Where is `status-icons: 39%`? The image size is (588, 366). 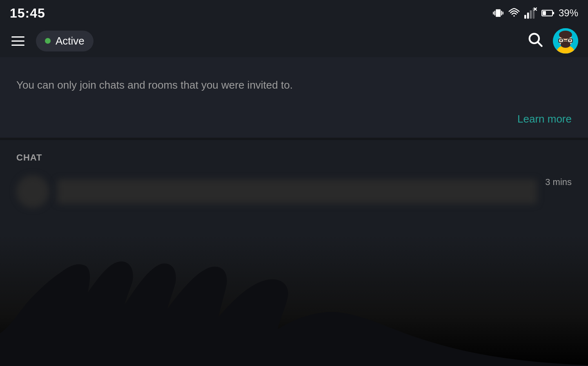 status-icons: 39% is located at coordinates (535, 13).